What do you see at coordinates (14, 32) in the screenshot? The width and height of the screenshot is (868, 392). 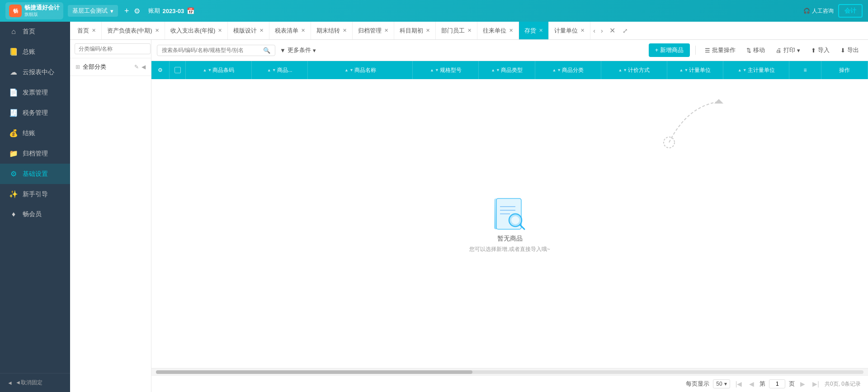 I see `home-icon: ⌂` at bounding box center [14, 32].